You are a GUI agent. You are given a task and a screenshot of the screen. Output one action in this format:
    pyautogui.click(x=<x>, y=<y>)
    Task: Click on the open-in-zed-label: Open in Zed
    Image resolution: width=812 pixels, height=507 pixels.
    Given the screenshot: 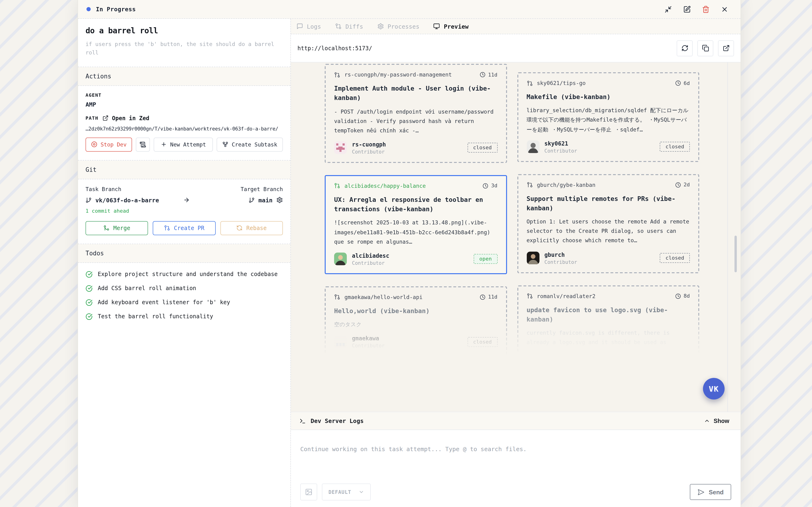 What is the action you would take?
    pyautogui.click(x=131, y=118)
    